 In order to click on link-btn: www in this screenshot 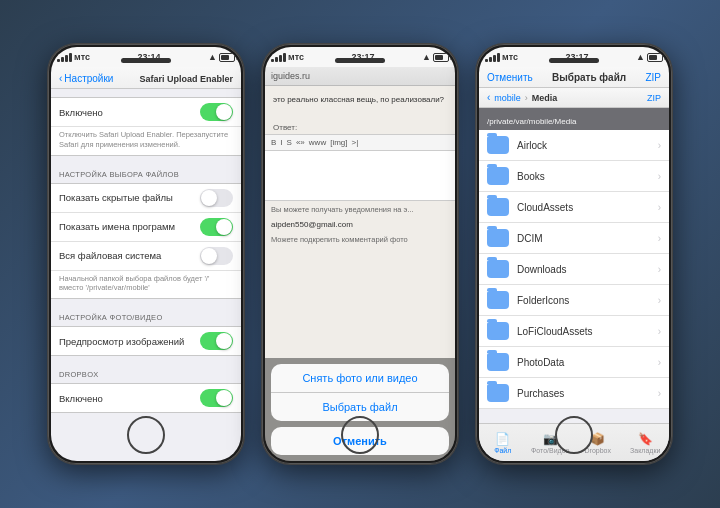, I will do `click(318, 142)`.